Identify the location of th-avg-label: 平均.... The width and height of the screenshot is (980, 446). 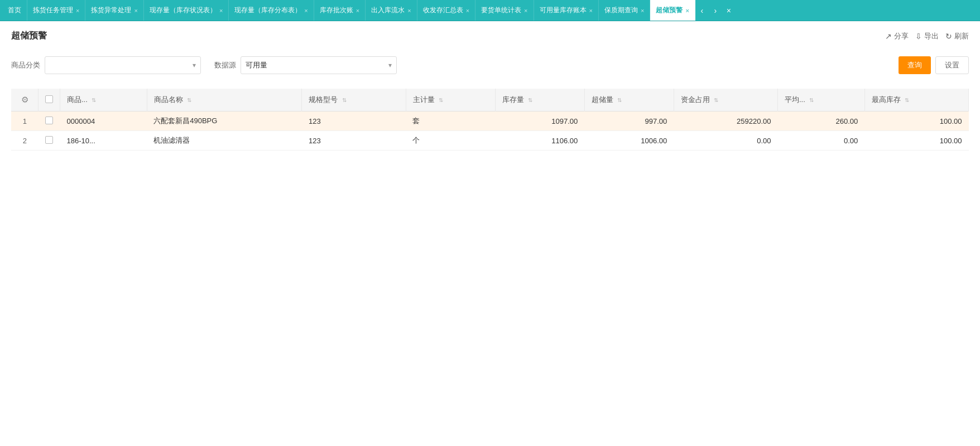
(795, 99).